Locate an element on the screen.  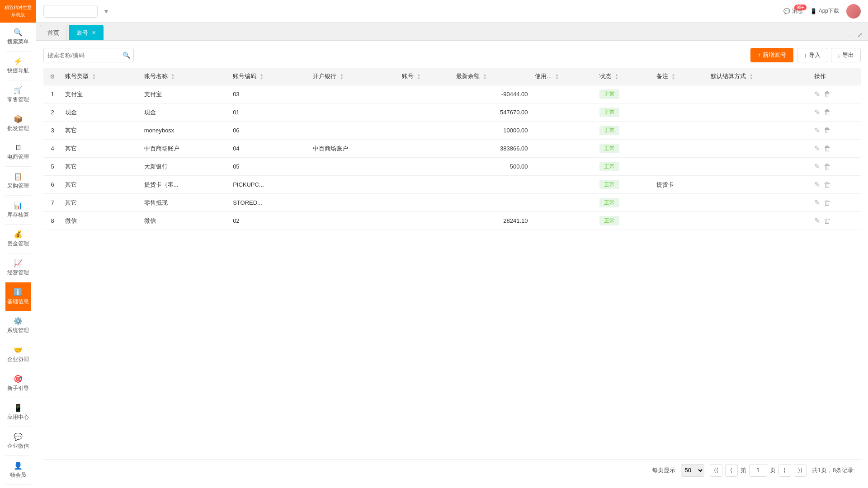
sidebar-item-6: 📊库存核算 is located at coordinates (18, 210).